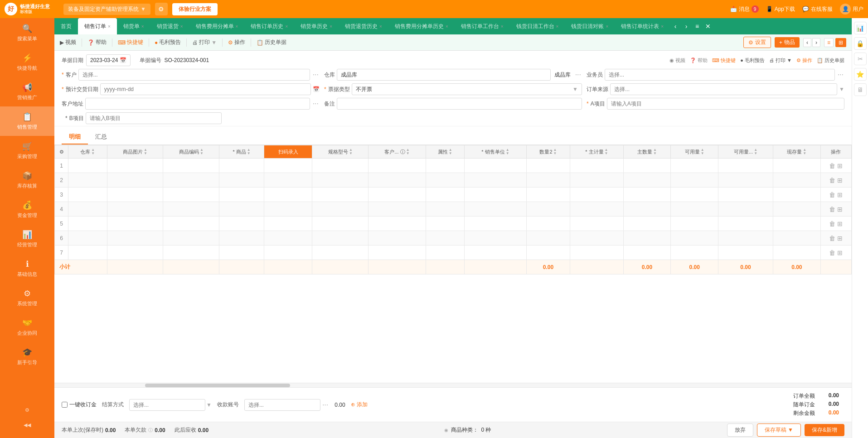  I want to click on one-click-checkbox, so click(64, 405).